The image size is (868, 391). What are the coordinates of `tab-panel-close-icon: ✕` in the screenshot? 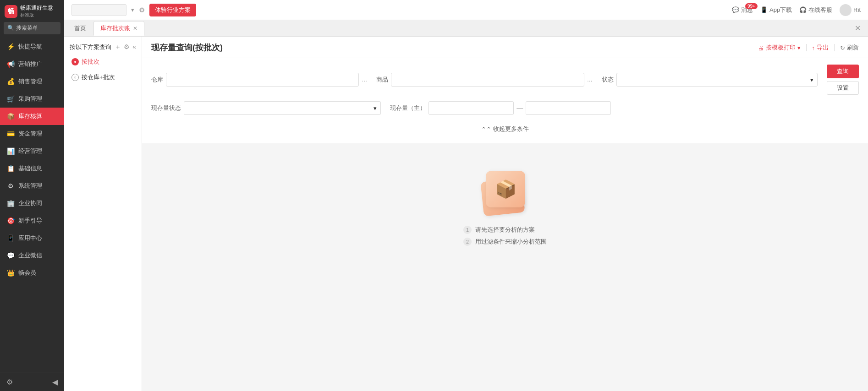 It's located at (858, 28).